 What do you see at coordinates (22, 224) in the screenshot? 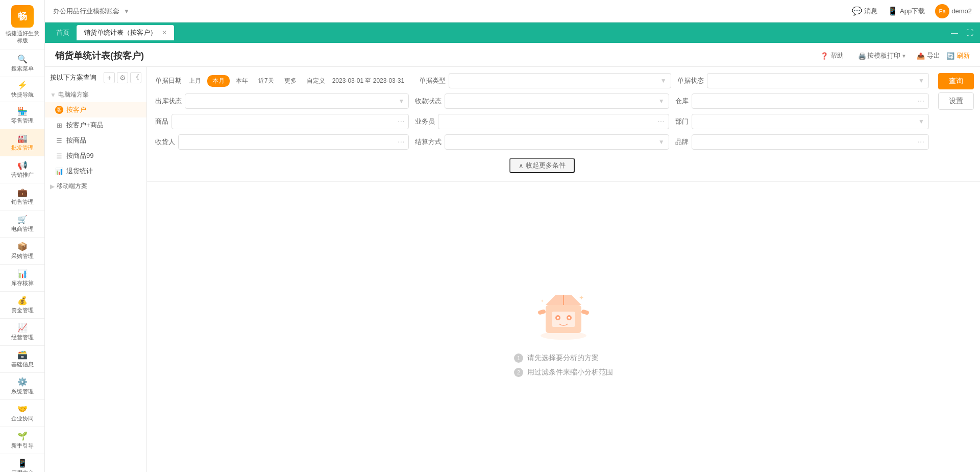
I see `sidebar-item-ecommerce: 🛒 电商管理` at bounding box center [22, 224].